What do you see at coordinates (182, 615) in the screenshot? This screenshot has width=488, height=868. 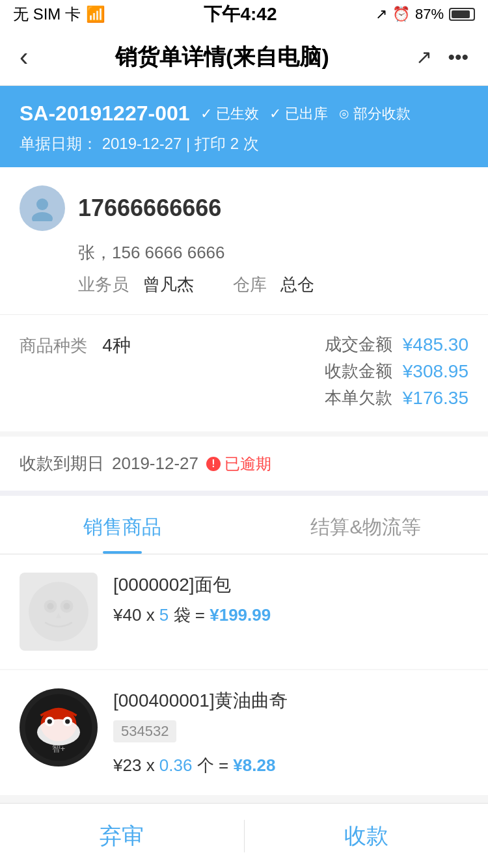 I see `product-unit-1: 袋` at bounding box center [182, 615].